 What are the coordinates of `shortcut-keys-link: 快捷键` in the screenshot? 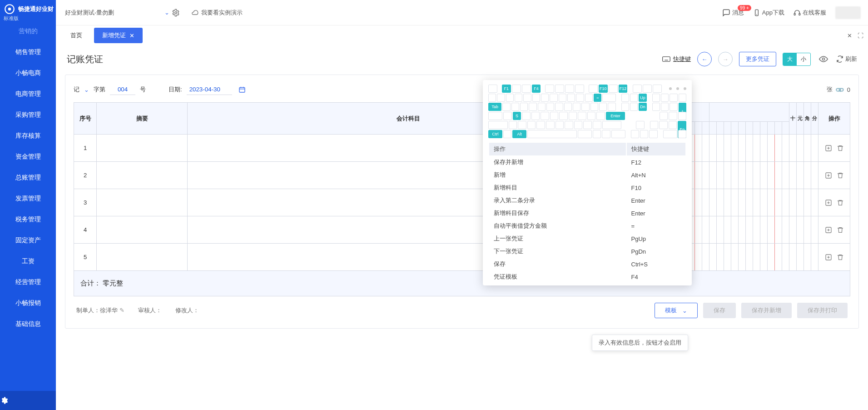 It's located at (677, 59).